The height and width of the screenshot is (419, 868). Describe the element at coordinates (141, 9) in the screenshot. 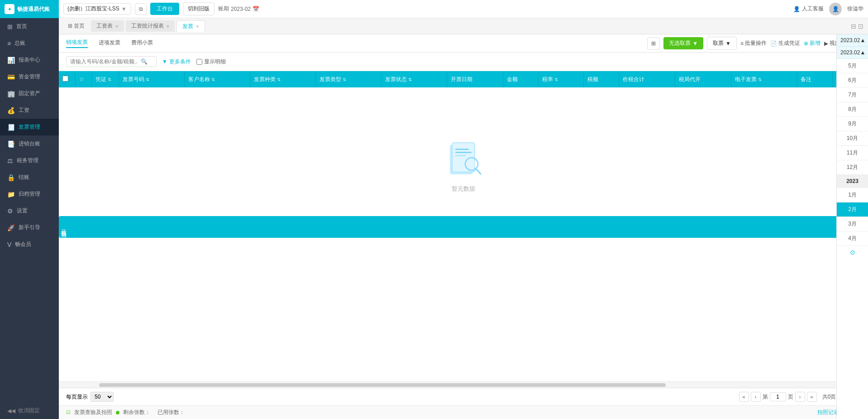

I see `copy-company-btn: ⧉` at that location.